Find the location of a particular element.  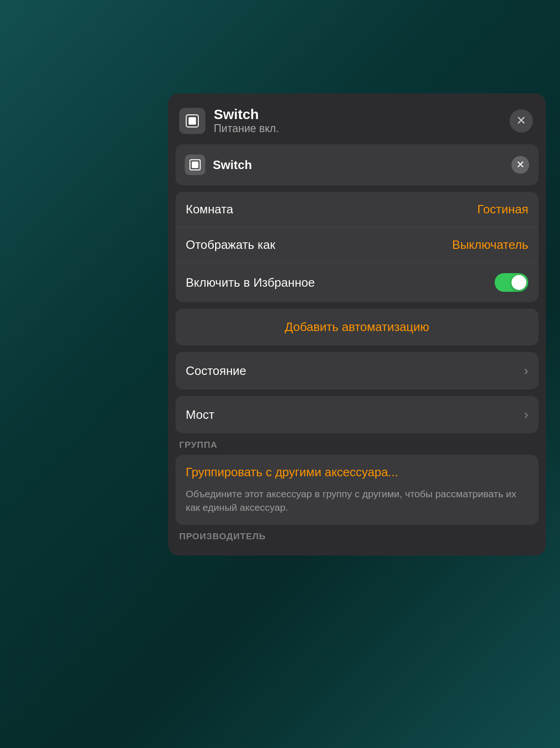

device-name-icon is located at coordinates (195, 165).